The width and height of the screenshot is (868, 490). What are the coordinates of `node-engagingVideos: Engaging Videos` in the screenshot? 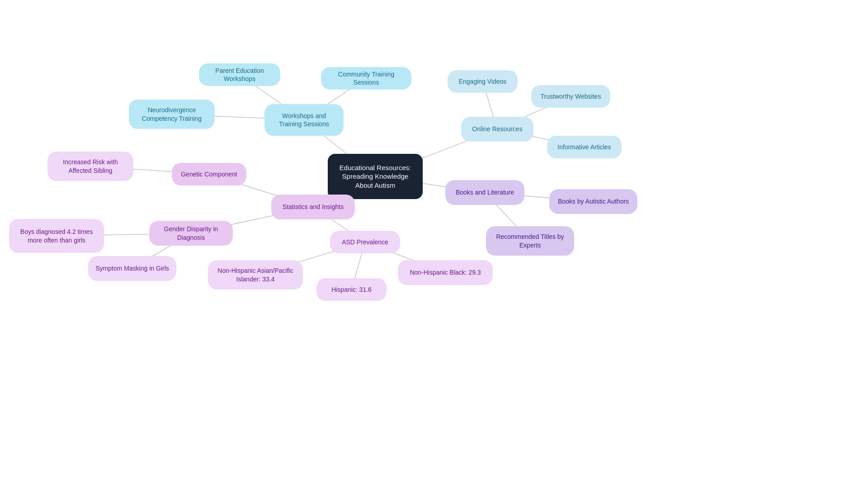 It's located at (483, 81).